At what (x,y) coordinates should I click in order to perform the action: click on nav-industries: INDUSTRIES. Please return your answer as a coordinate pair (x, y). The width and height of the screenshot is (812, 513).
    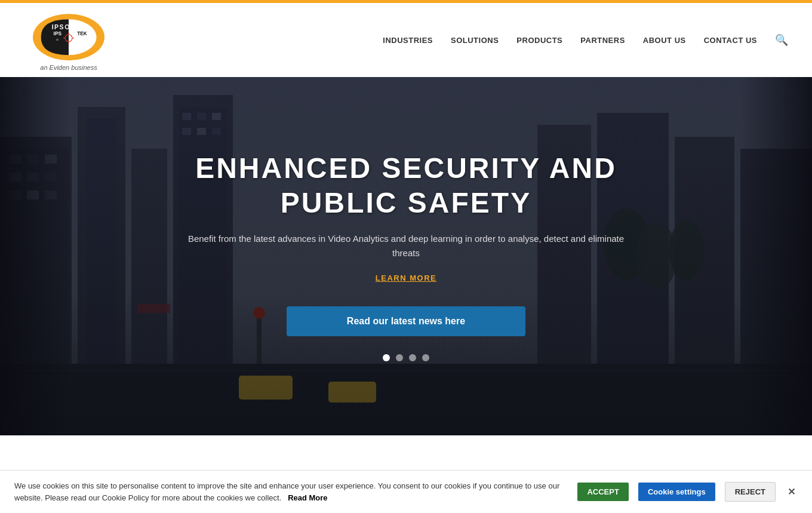
    Looking at the image, I should click on (408, 41).